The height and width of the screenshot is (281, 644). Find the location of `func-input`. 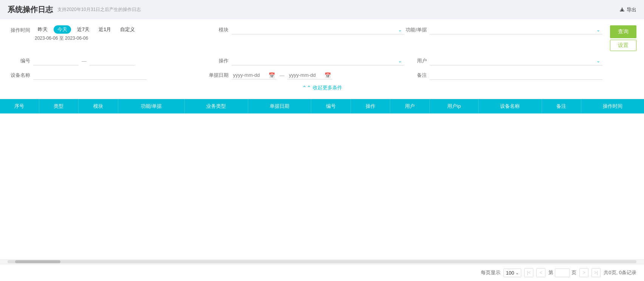

func-input is located at coordinates (512, 29).